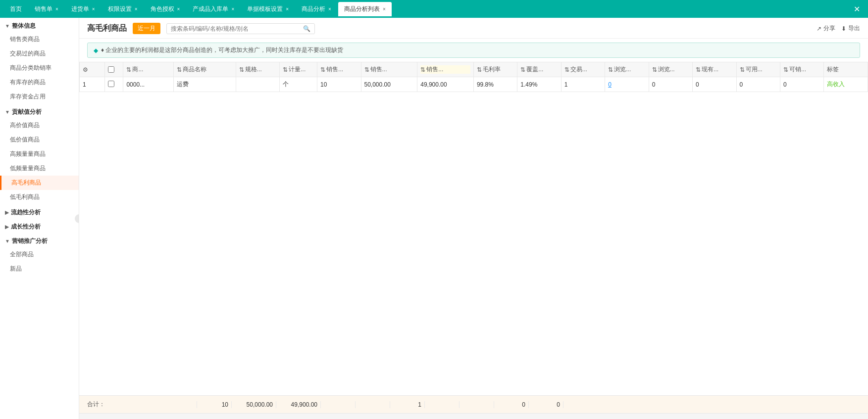 This screenshot has width=868, height=419. What do you see at coordinates (149, 70) in the screenshot?
I see `col-goods-code: ⇅ 商...` at bounding box center [149, 70].